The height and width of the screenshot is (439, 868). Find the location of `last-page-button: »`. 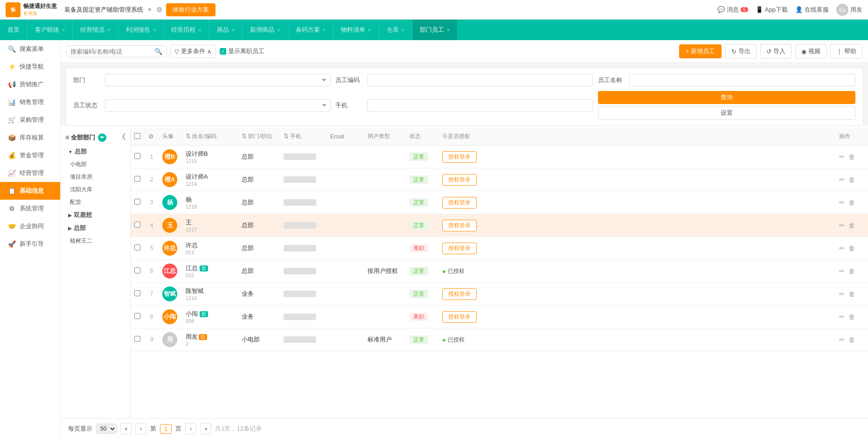

last-page-button: » is located at coordinates (206, 429).